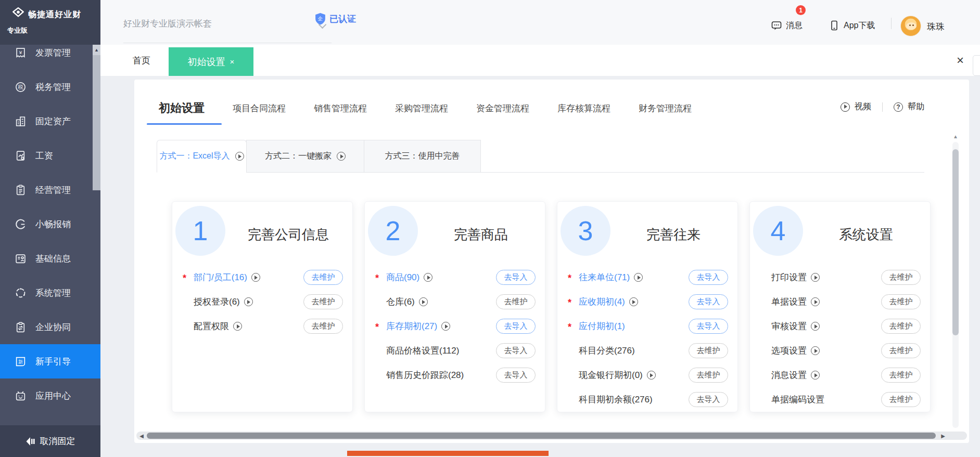  Describe the element at coordinates (863, 107) in the screenshot. I see `video-link: 视频` at that location.